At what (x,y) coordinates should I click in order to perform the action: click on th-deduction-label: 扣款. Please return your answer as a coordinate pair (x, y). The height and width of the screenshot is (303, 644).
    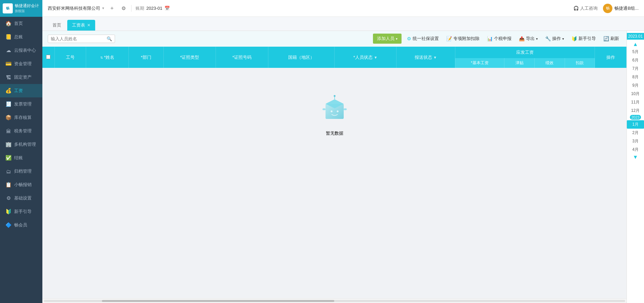
    Looking at the image, I should click on (580, 63).